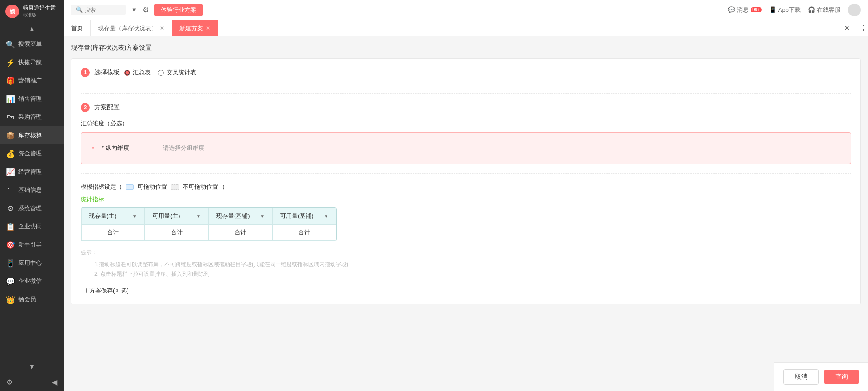  Describe the element at coordinates (30, 208) in the screenshot. I see `sidebar-item-label: 系统管理` at that location.